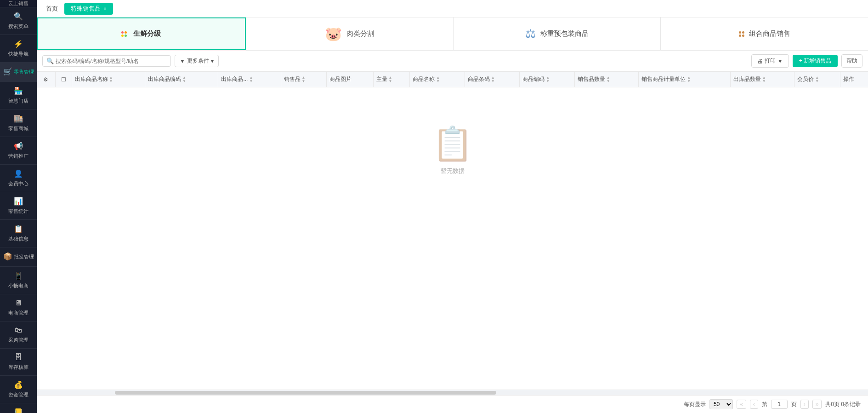  Describe the element at coordinates (452, 404) in the screenshot. I see `pagination: 每页显示 50 10 20 100 « ‹ 第 页 › » 共0页 0条记录` at that location.